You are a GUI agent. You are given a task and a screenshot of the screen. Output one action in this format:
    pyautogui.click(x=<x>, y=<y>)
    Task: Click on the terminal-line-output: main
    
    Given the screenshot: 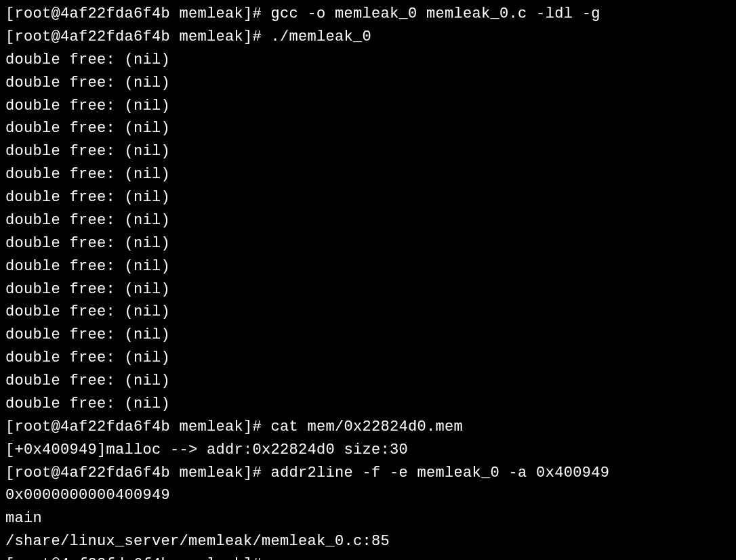 What is the action you would take?
    pyautogui.click(x=368, y=519)
    